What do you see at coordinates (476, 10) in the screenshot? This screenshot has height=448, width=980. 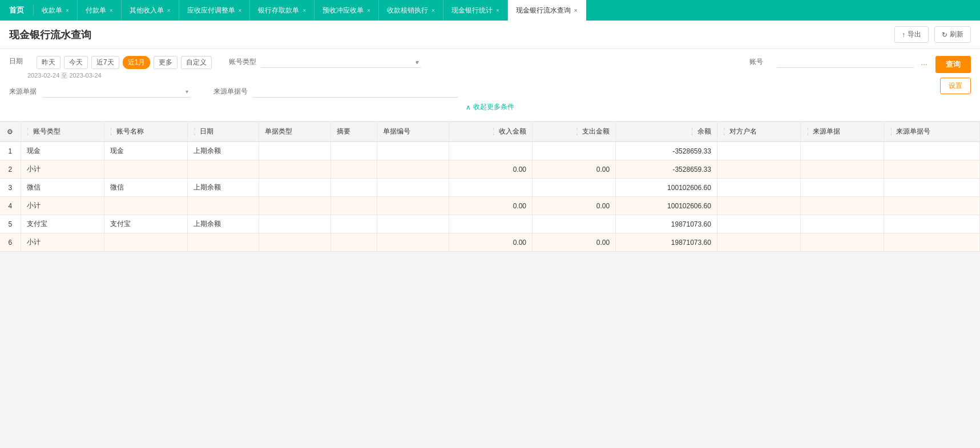 I see `nav-tab-7: 现金银行统计 ×` at bounding box center [476, 10].